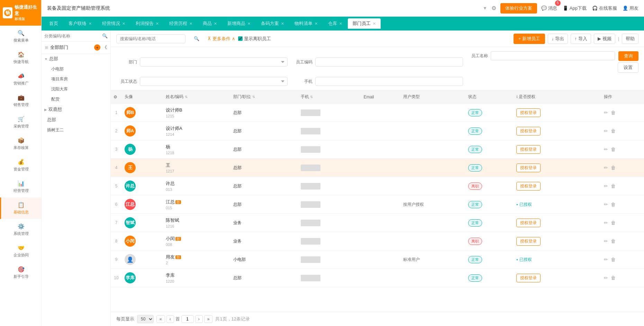 The image size is (644, 326). What do you see at coordinates (255, 39) in the screenshot?
I see `show-resigned-checkbox: 显示离职员工` at bounding box center [255, 39].